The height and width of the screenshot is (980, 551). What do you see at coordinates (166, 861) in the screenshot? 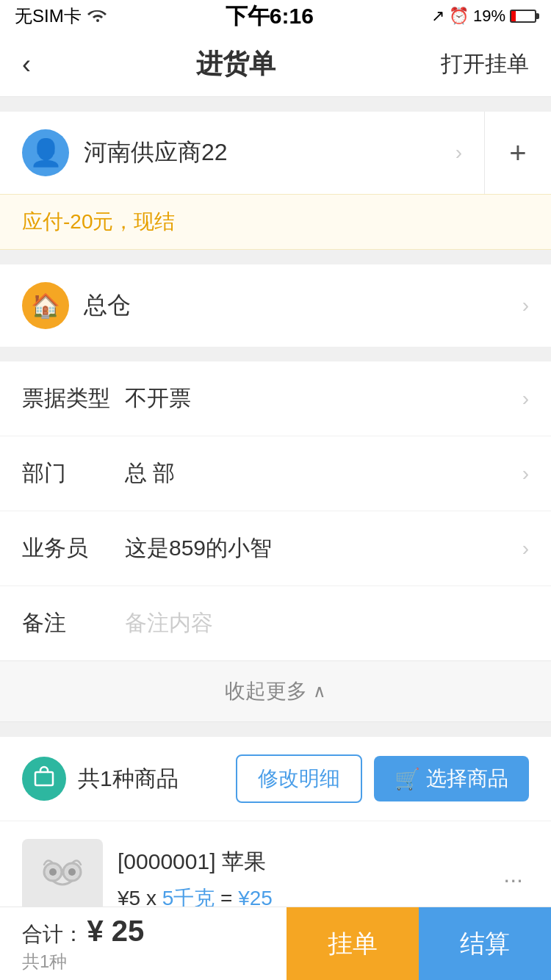
I see `product-code: [0000001]` at bounding box center [166, 861].